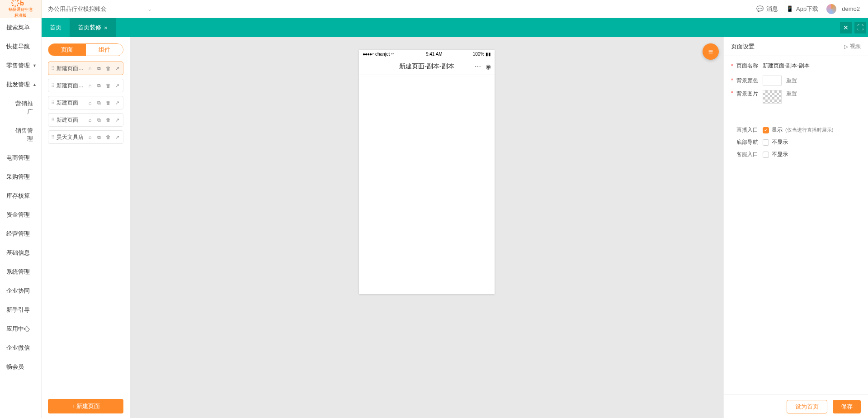  I want to click on account-set-selector: 办公用品行业模拟账套 ⌄, so click(100, 9).